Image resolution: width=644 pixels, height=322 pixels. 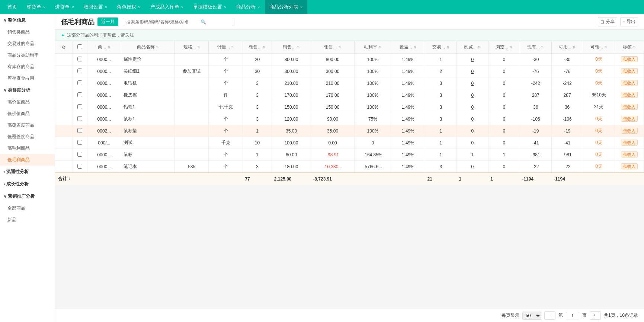 I want to click on sidebar-item-category-sales: 商品分类助销率, so click(x=28, y=55).